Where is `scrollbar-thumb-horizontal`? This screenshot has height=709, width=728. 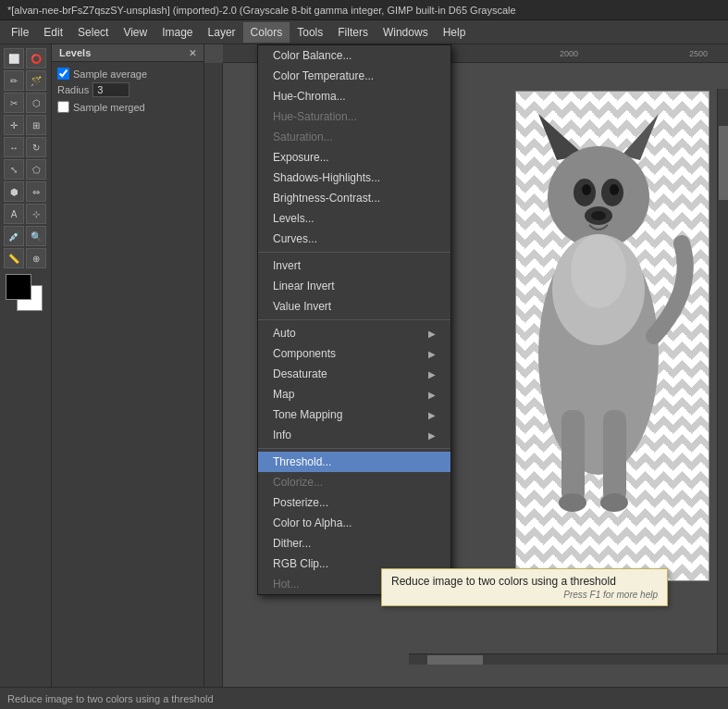 scrollbar-thumb-horizontal is located at coordinates (455, 660).